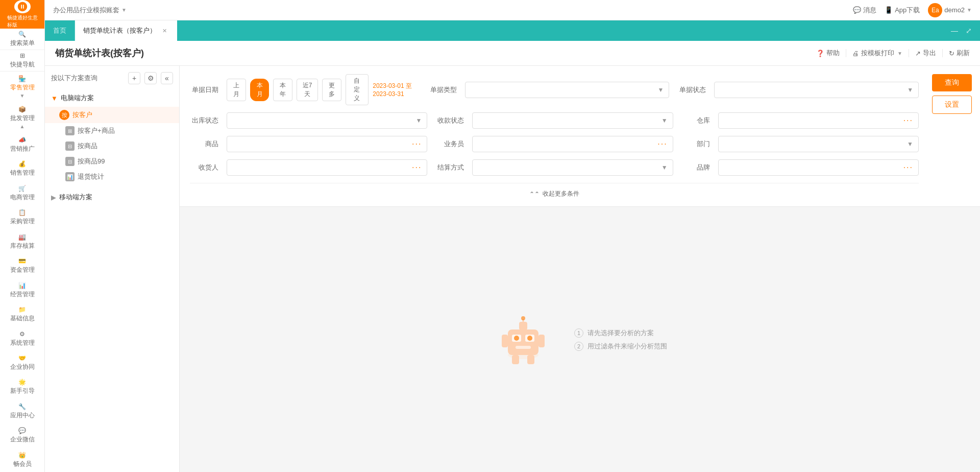 This screenshot has height=472, width=980. I want to click on empty-tip-1: 1 请先选择要分析的方案, so click(621, 333).